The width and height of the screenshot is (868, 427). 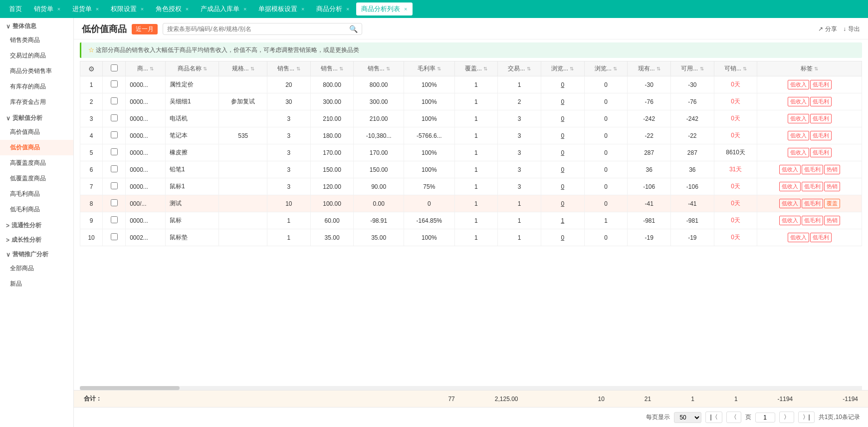 What do you see at coordinates (333, 9) in the screenshot?
I see `nav-product-analysis: 商品分析 ×` at bounding box center [333, 9].